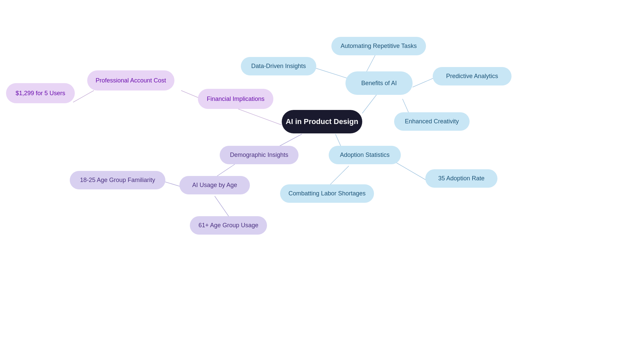  What do you see at coordinates (379, 46) in the screenshot?
I see `automating-repetitive-tasks-node: Automating Repetitive Tasks` at bounding box center [379, 46].